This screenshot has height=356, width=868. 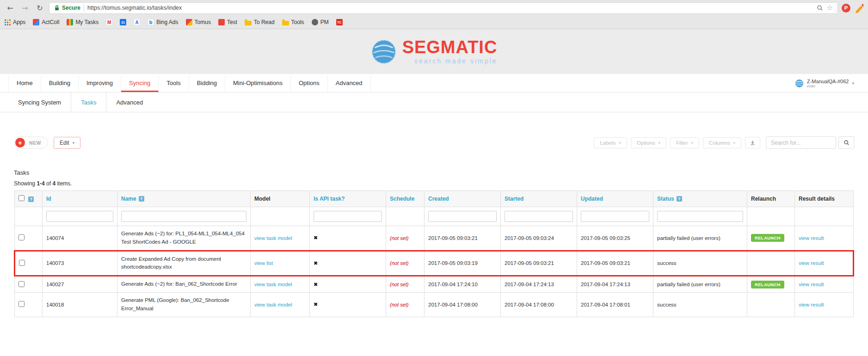 What do you see at coordinates (615, 216) in the screenshot?
I see `filter-input-updated` at bounding box center [615, 216].